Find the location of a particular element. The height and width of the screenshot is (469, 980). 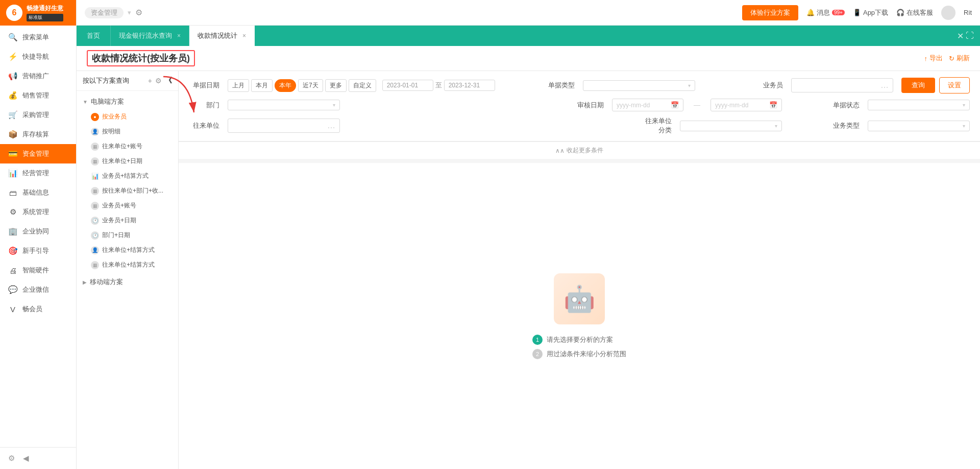

tree-item-detail: 👤 按明细 is located at coordinates (128, 132).